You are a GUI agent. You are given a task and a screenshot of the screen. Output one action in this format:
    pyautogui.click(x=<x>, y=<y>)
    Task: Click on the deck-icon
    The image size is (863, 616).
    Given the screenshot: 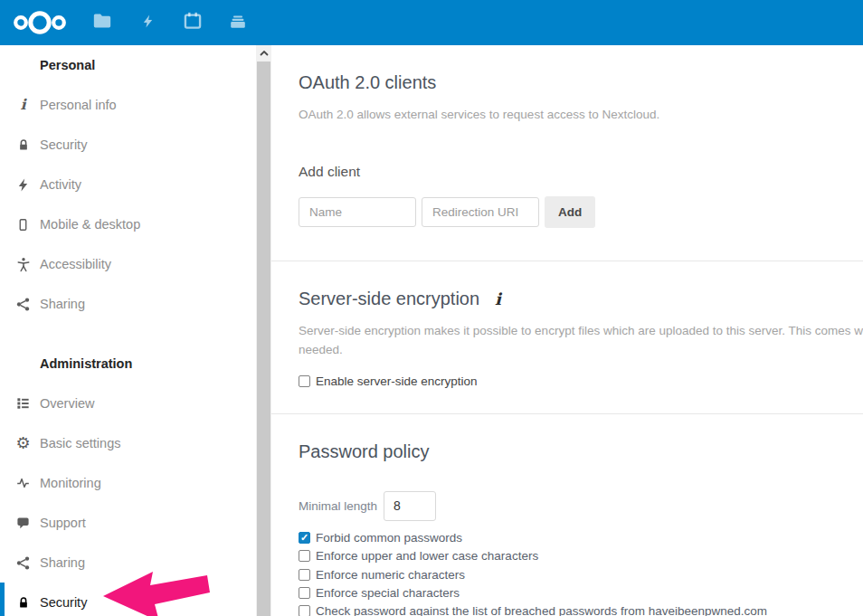 What is the action you would take?
    pyautogui.click(x=238, y=23)
    